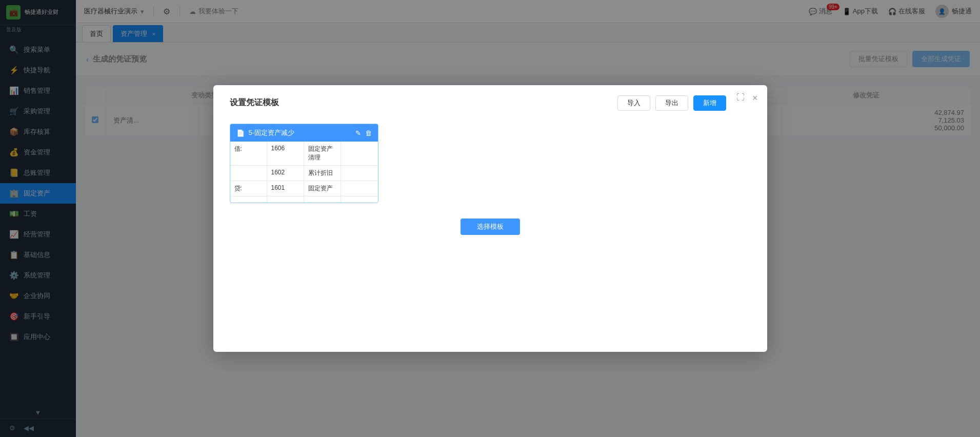 This screenshot has width=980, height=437. Describe the element at coordinates (323, 189) in the screenshot. I see `template-cell-name-3: 固定资产` at that location.